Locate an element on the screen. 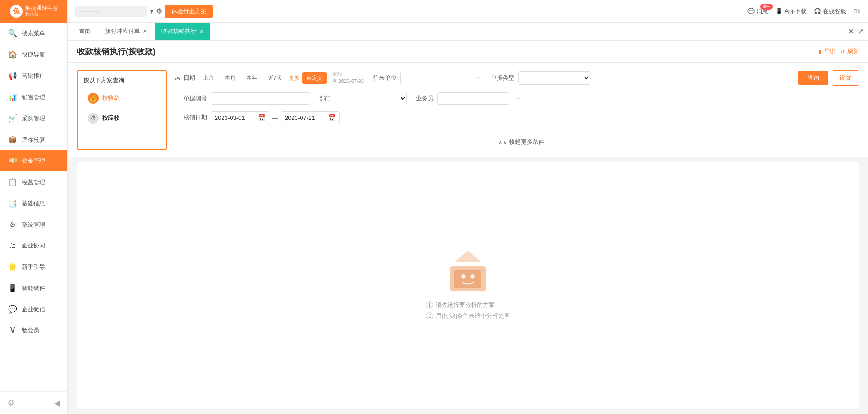  topbar-search-area: ⋯ ⋯ ⋯ ▾ ⚙ 休验行业方案 is located at coordinates (409, 11).